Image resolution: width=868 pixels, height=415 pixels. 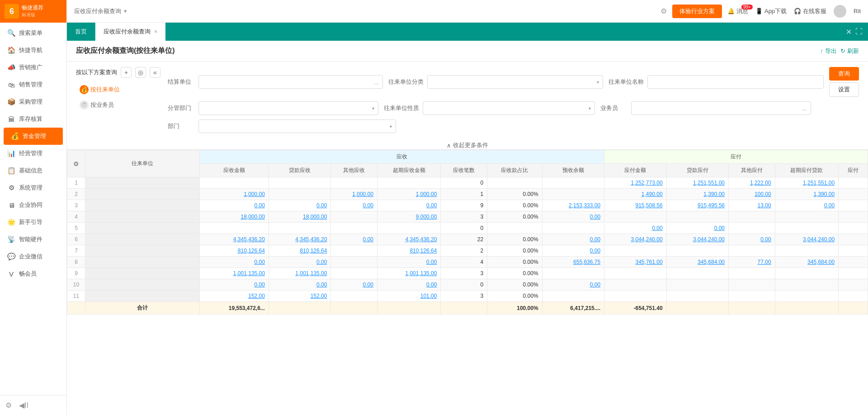 What do you see at coordinates (844, 74) in the screenshot?
I see `query-btn: 查询` at bounding box center [844, 74].